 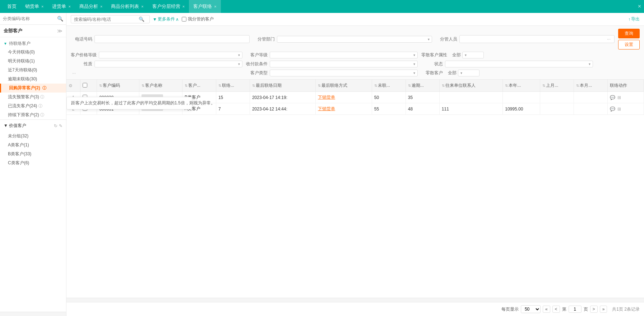 What do you see at coordinates (613, 98) in the screenshot?
I see `row-1-chat-icon: 💬` at bounding box center [613, 98].